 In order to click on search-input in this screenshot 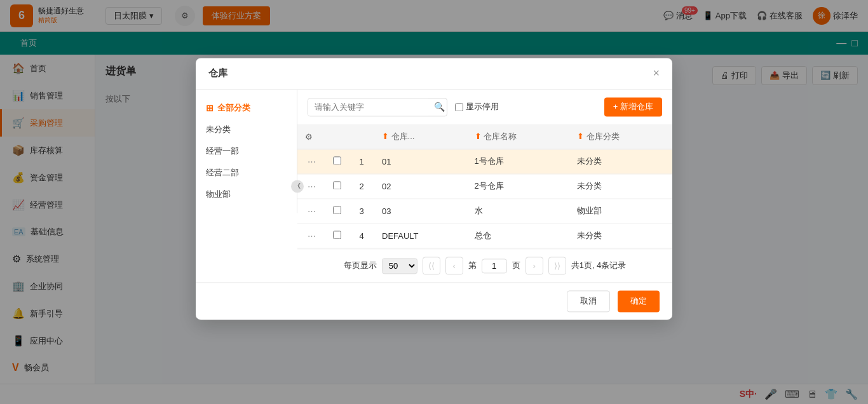, I will do `click(368, 107)`.